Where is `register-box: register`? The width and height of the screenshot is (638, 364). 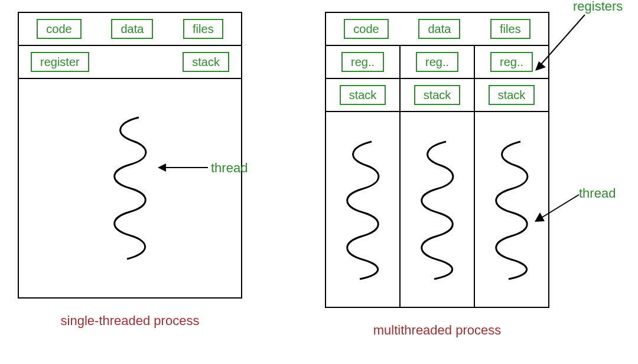 register-box: register is located at coordinates (60, 62).